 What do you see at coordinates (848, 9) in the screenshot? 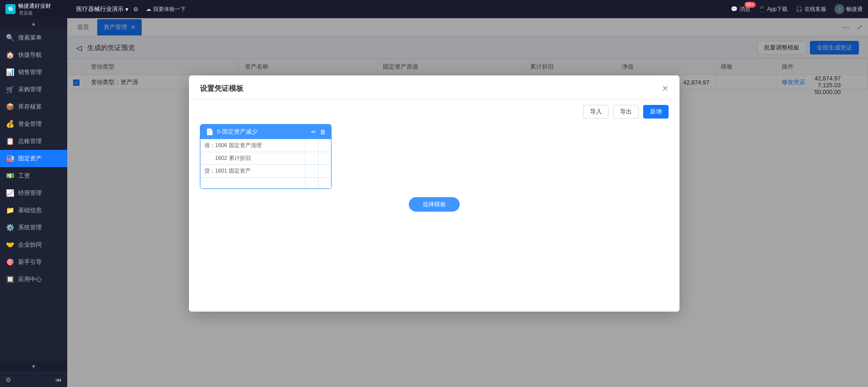
I see `user-tool: 👤 畅捷通` at bounding box center [848, 9].